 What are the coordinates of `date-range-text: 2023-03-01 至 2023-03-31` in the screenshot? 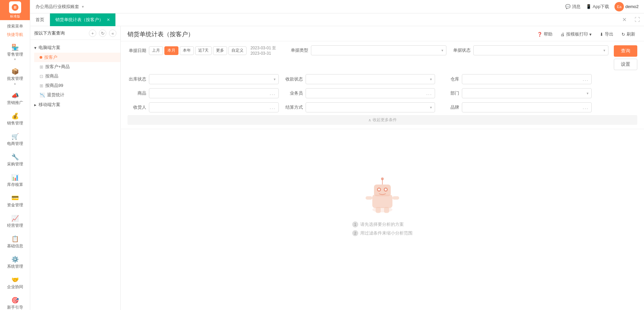 It's located at (268, 50).